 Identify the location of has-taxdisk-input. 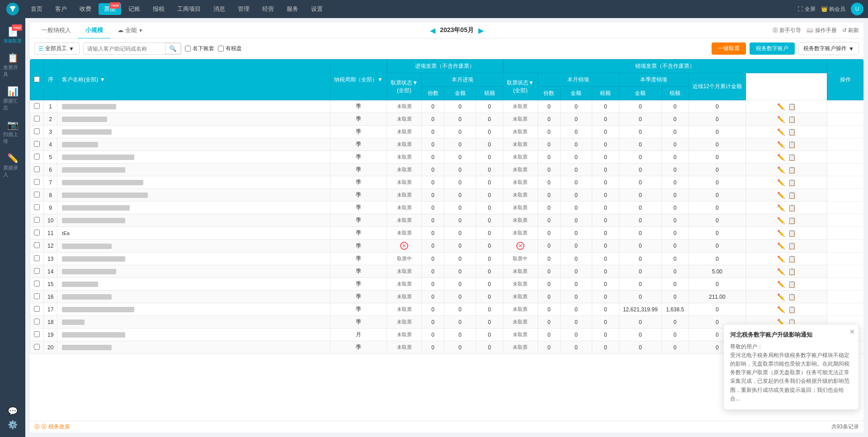
(221, 49).